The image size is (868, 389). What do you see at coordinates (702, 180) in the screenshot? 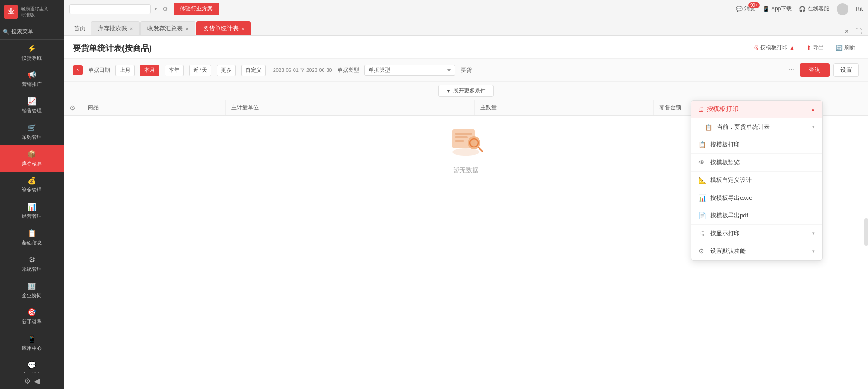
I see `template-custom-icon: 📐` at bounding box center [702, 180].